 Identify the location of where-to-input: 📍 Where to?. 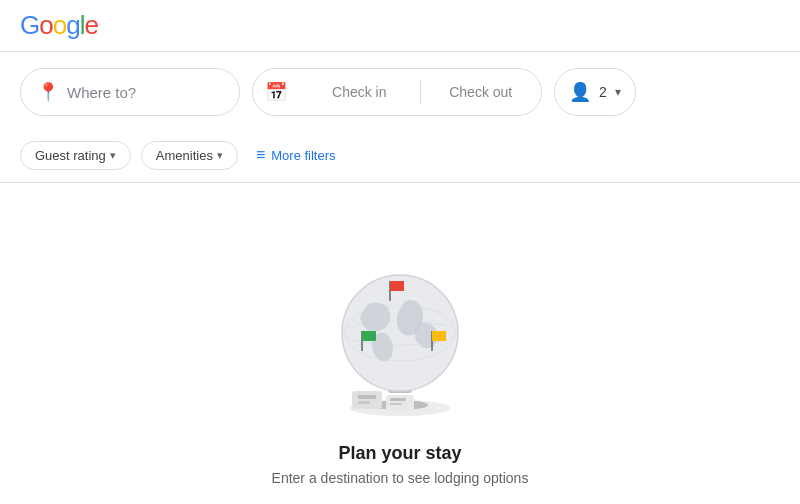
(130, 92).